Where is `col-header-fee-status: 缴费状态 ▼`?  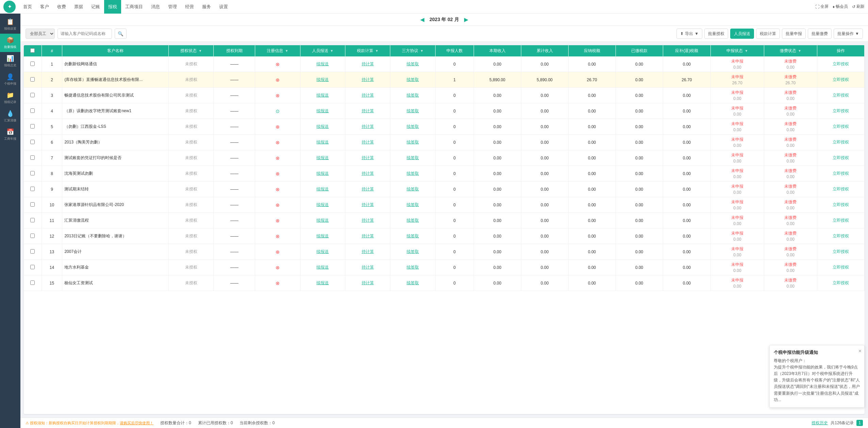
col-header-fee-status: 缴费状态 ▼ is located at coordinates (790, 51).